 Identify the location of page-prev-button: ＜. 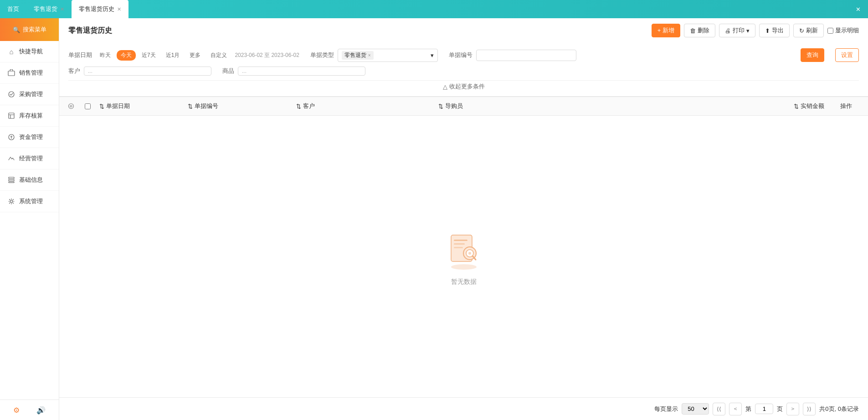
(735, 409).